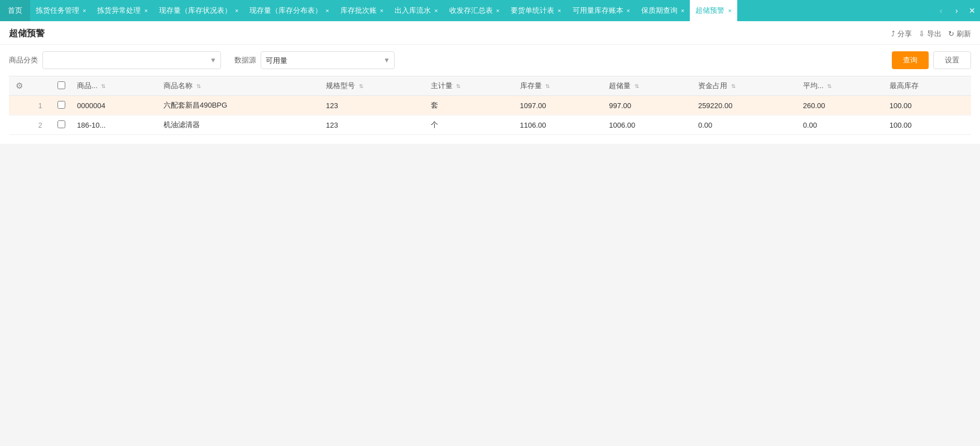  I want to click on nav-tab-6: 收发存汇总表 ×, so click(474, 11).